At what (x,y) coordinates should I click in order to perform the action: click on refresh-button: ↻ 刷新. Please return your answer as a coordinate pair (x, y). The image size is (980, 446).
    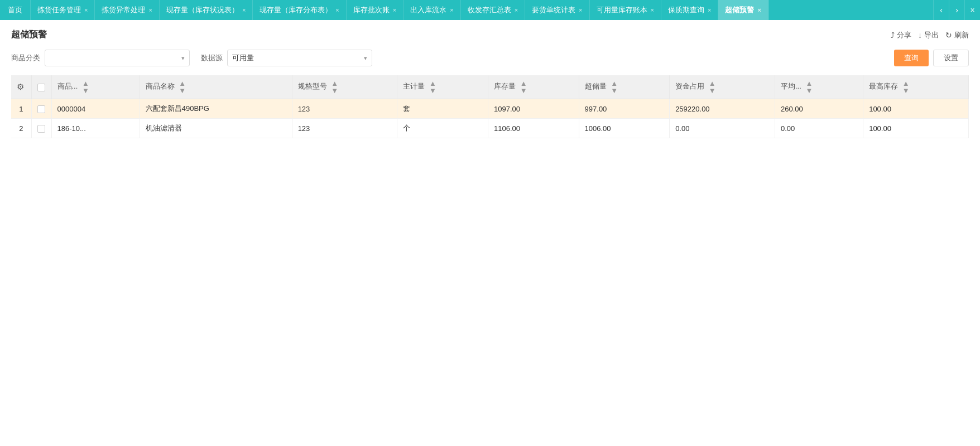
    Looking at the image, I should click on (957, 35).